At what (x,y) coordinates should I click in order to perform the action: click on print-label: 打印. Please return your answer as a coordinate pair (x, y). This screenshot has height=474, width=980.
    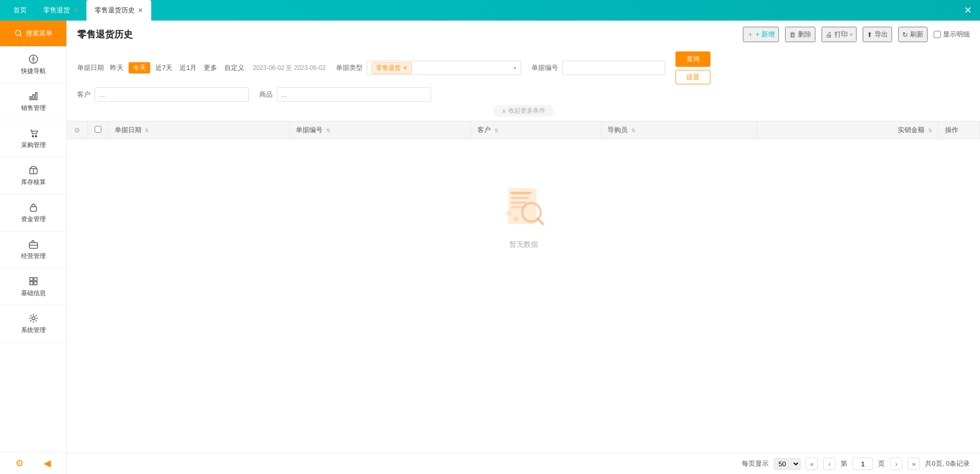
    Looking at the image, I should click on (841, 34).